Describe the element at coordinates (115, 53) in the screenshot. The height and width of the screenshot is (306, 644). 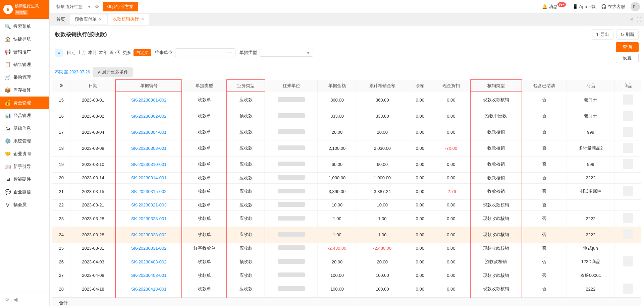
I see `filter-7days: 近7天` at that location.